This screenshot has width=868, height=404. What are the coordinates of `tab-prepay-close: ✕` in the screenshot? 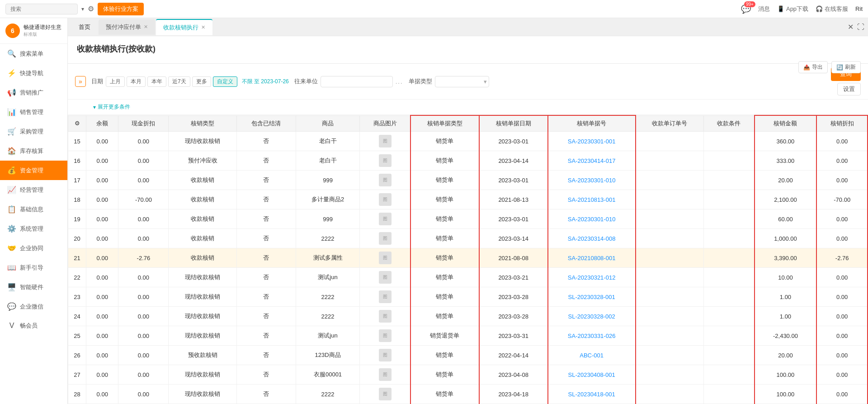 It's located at (146, 27).